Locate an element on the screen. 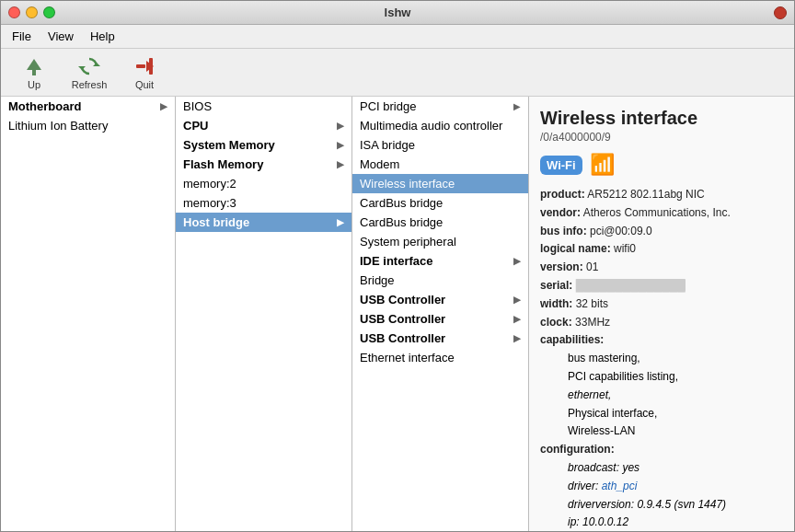 The image size is (795, 532). tree-item-memory2: memory:2 is located at coordinates (263, 184).